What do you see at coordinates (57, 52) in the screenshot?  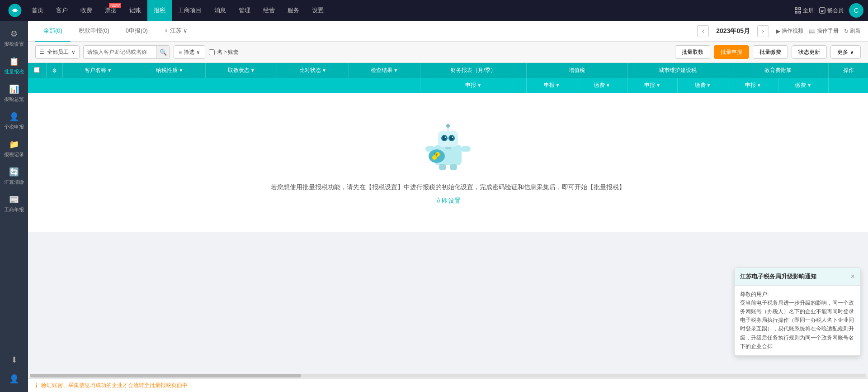 I see `employee-select: ☰ 全部员工 ∨` at bounding box center [57, 52].